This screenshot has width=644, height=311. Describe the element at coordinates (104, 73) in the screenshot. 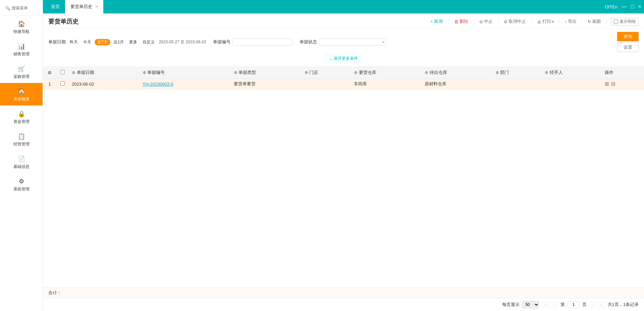

I see `col-date-header: ≑ 单据日期` at that location.